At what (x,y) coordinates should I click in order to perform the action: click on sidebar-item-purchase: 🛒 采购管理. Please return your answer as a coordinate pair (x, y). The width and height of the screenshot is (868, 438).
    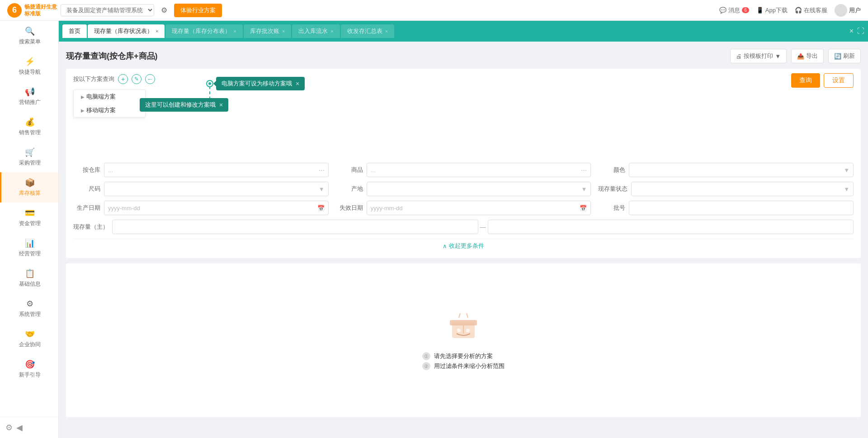
    Looking at the image, I should click on (29, 157).